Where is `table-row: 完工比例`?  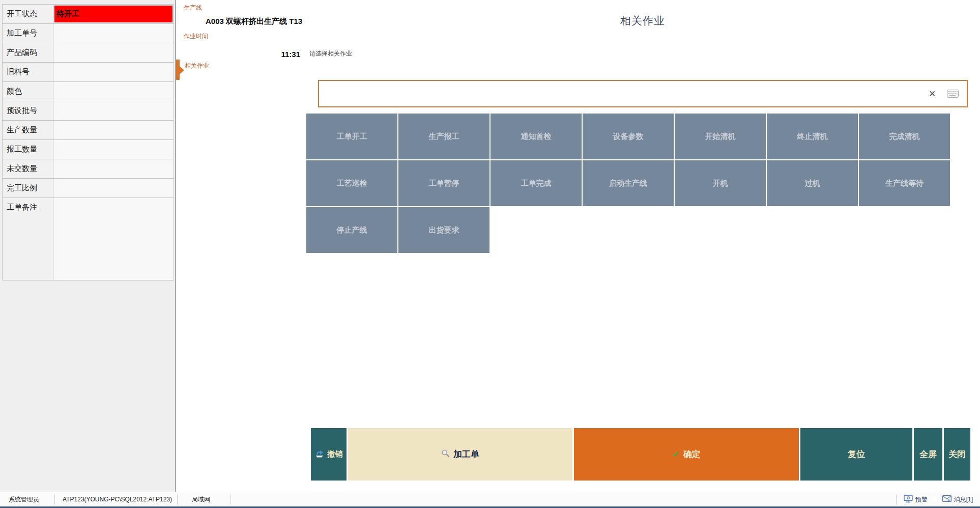 table-row: 完工比例 is located at coordinates (88, 188).